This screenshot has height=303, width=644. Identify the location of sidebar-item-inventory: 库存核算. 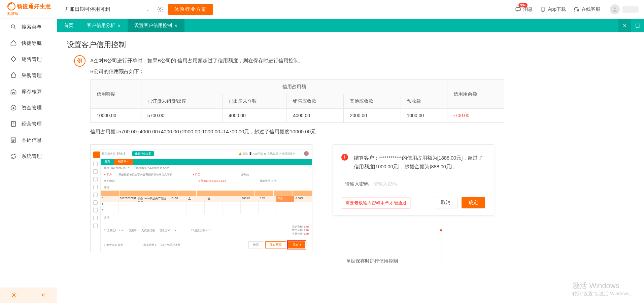
(28, 92).